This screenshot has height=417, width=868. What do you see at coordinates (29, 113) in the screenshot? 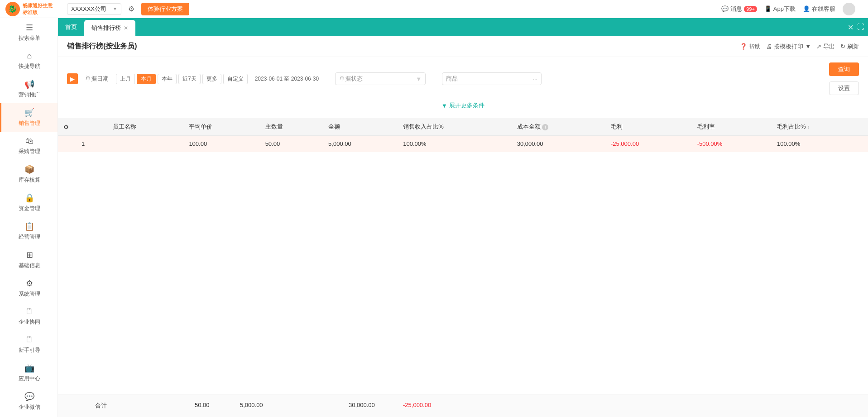
I see `sales-icon: 🛒` at bounding box center [29, 113].